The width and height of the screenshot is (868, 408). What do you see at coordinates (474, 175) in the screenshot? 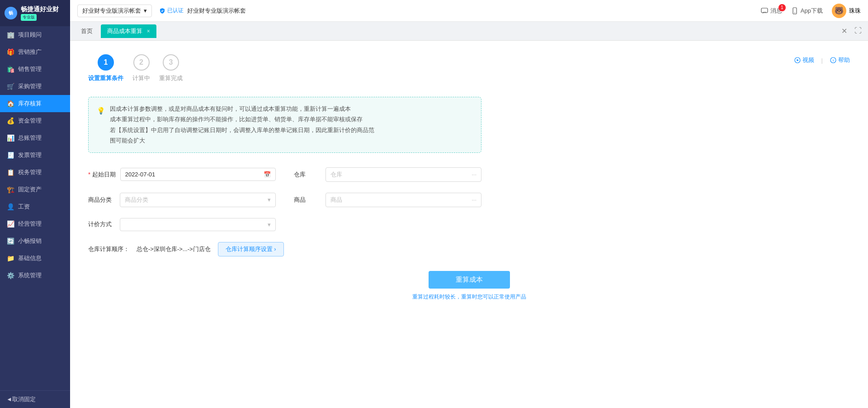
I see `warehouse-ellipsis-icon: ···` at bounding box center [474, 175].